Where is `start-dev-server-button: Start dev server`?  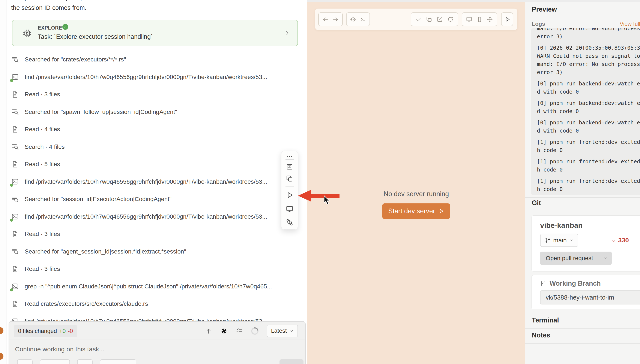
start-dev-server-button: Start dev server is located at coordinates (416, 211).